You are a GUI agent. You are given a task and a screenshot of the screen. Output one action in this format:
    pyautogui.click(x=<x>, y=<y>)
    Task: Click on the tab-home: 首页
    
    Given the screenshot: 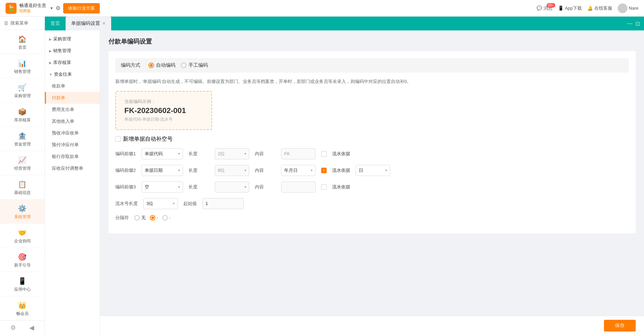 What is the action you would take?
    pyautogui.click(x=55, y=24)
    